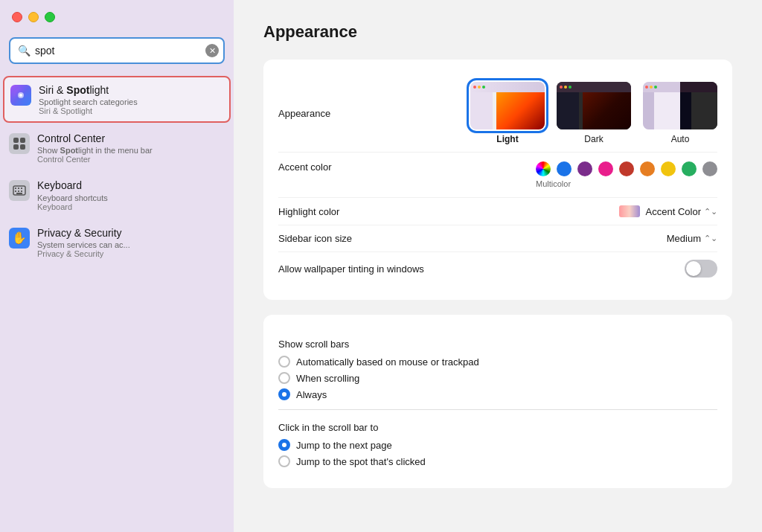 This screenshot has height=532, width=762. Describe the element at coordinates (311, 394) in the screenshot. I see `scroll-always-label: Always` at that location.